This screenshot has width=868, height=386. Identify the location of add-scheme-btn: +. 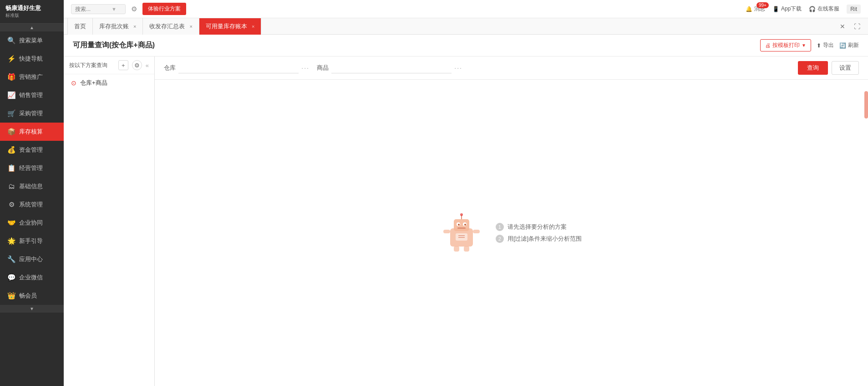
(123, 65).